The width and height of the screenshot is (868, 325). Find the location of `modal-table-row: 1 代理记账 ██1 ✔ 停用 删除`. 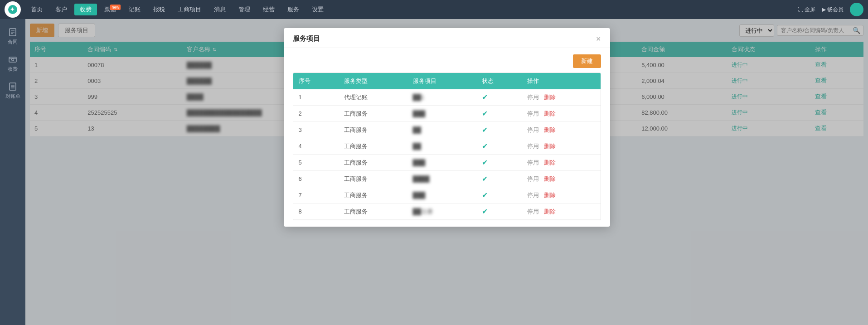

modal-table-row: 1 代理记账 ██1 ✔ 停用 删除 is located at coordinates (447, 97).